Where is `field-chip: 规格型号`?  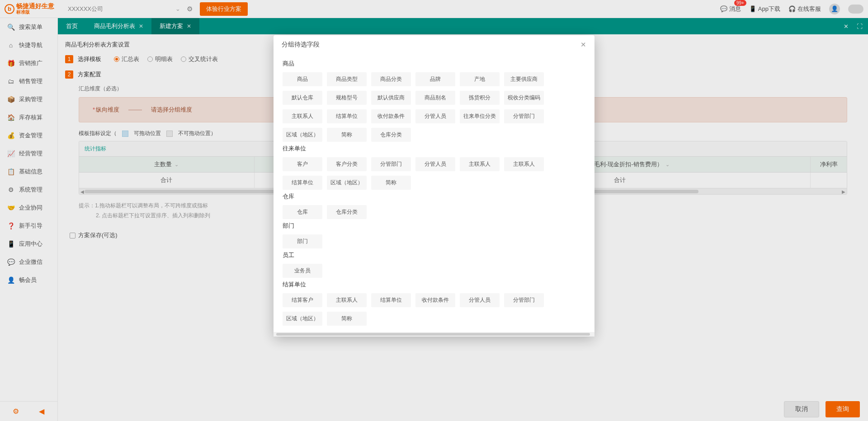
field-chip: 规格型号 is located at coordinates (347, 98).